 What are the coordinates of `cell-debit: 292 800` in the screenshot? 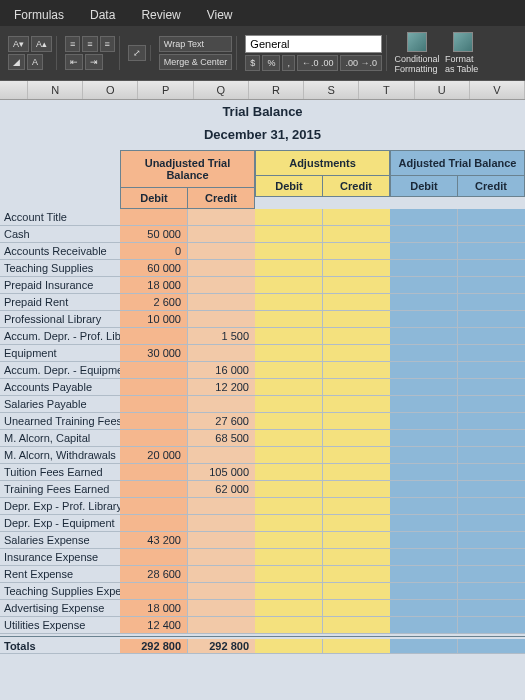 It's located at (154, 646).